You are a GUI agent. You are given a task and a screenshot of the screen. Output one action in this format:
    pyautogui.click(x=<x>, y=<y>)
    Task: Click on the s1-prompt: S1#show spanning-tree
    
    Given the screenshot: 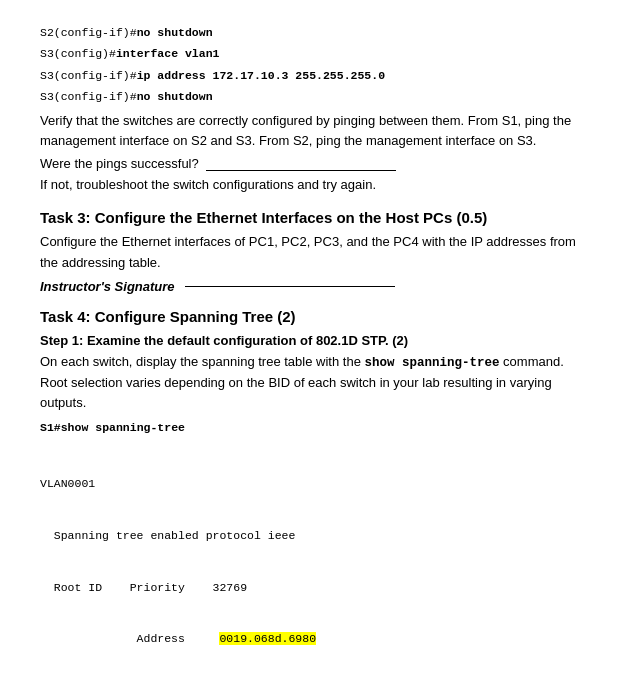 What is the action you would take?
    pyautogui.click(x=112, y=428)
    